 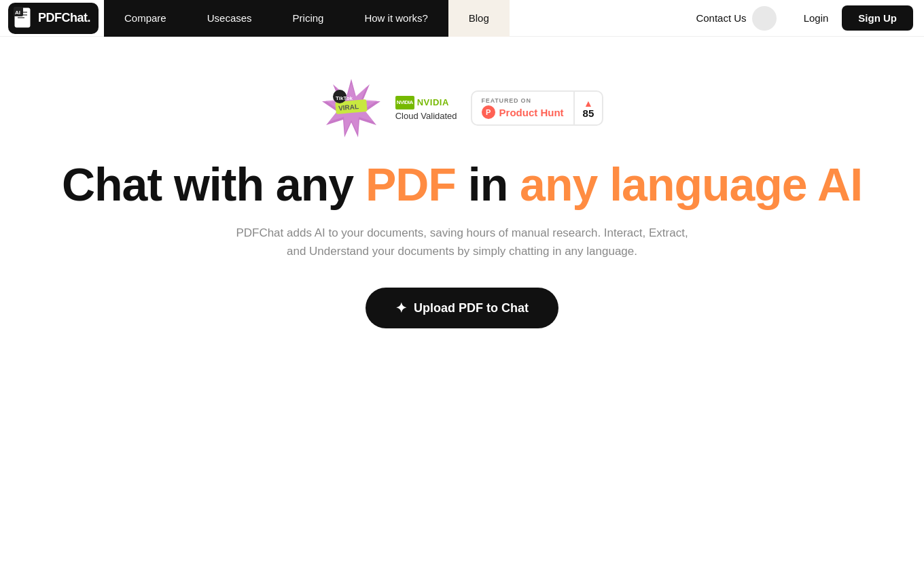 I want to click on product-hunt-badge: FEATURED ON P Product Hunt ▲ 85, so click(x=537, y=108).